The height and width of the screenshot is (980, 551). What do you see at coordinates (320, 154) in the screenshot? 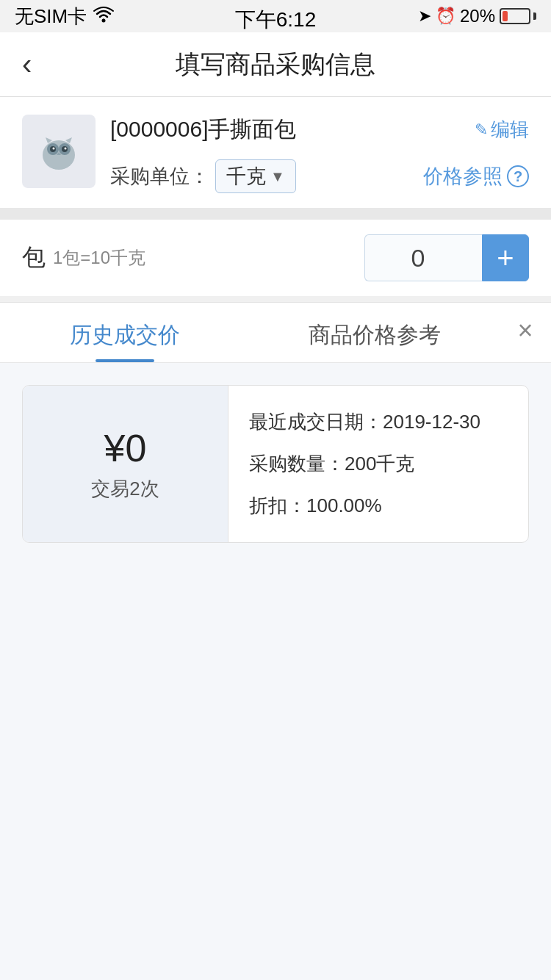
I see `product-info: [0000006]手撕面包 ✎ 编辑 采购单位： 千克 ▼ 价格参照 ?` at bounding box center [320, 154].